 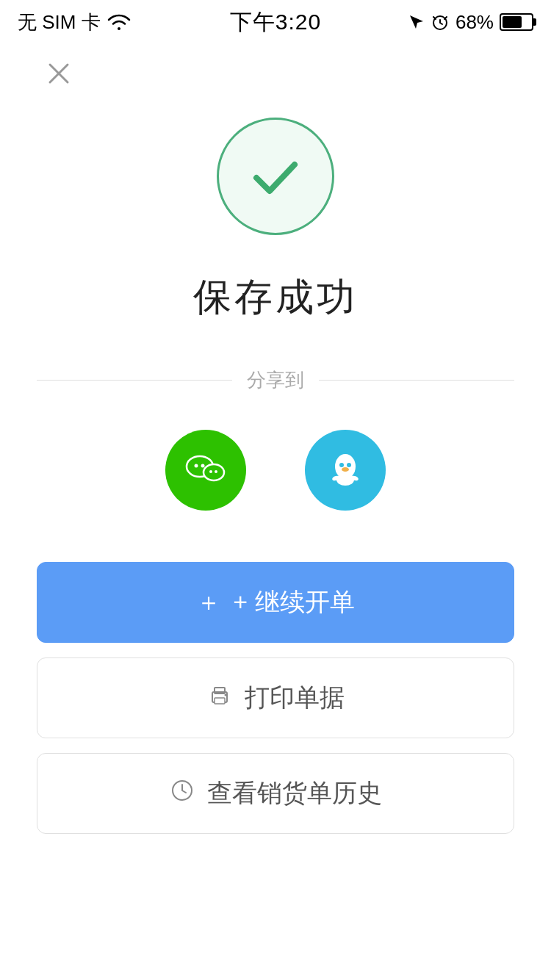 What do you see at coordinates (276, 22) in the screenshot?
I see `status-bar: 无 SIM 卡 下午3:20 68%` at bounding box center [276, 22].